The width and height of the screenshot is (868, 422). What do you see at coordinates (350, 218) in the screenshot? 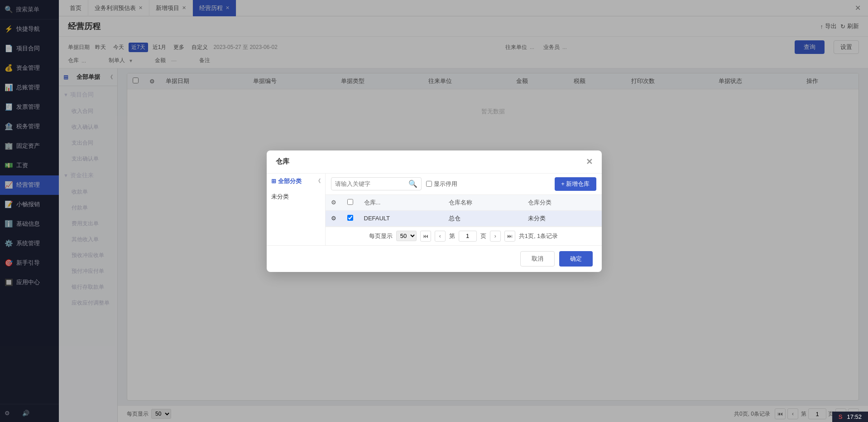
I see `row-checkbox` at bounding box center [350, 218].